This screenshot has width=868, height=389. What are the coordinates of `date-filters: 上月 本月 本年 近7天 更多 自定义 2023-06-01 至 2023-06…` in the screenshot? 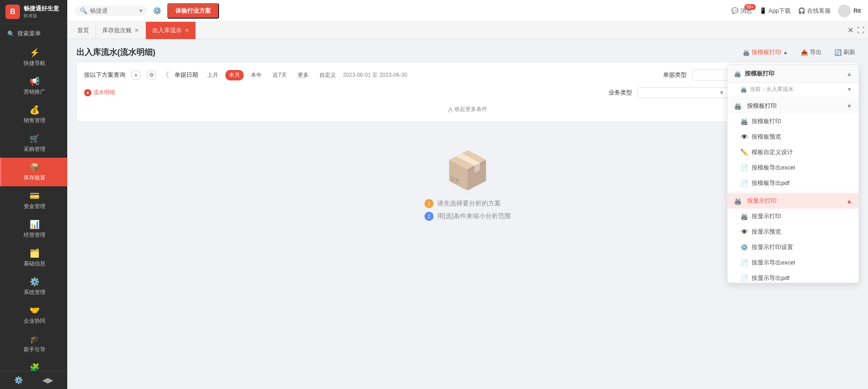 It's located at (316, 75).